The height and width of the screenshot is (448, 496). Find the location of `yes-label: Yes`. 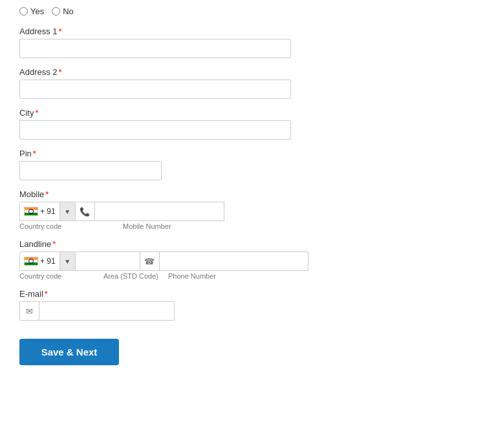

yes-label: Yes is located at coordinates (38, 12).